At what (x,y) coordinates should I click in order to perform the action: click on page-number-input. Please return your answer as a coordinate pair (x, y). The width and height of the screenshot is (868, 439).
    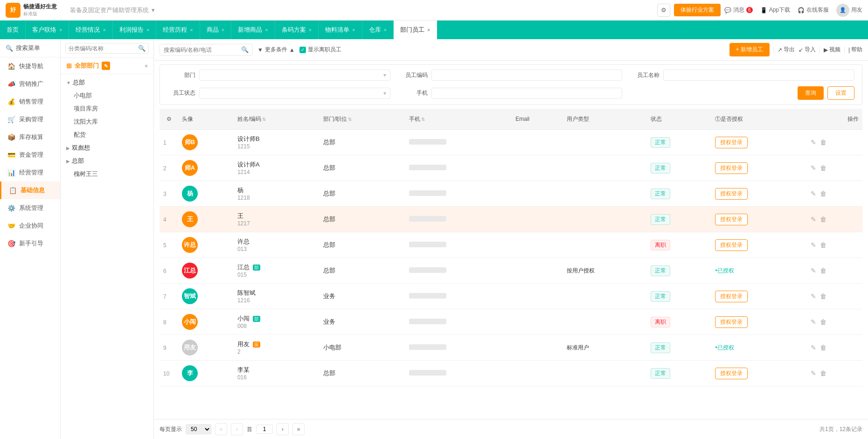
    Looking at the image, I should click on (264, 429).